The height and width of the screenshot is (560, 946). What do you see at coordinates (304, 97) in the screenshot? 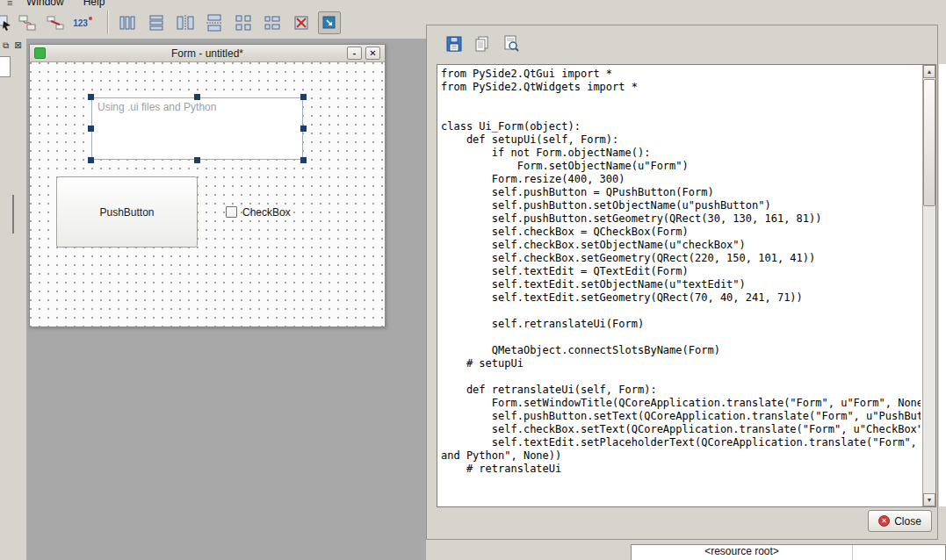
I see `selection-handle-top-right` at bounding box center [304, 97].